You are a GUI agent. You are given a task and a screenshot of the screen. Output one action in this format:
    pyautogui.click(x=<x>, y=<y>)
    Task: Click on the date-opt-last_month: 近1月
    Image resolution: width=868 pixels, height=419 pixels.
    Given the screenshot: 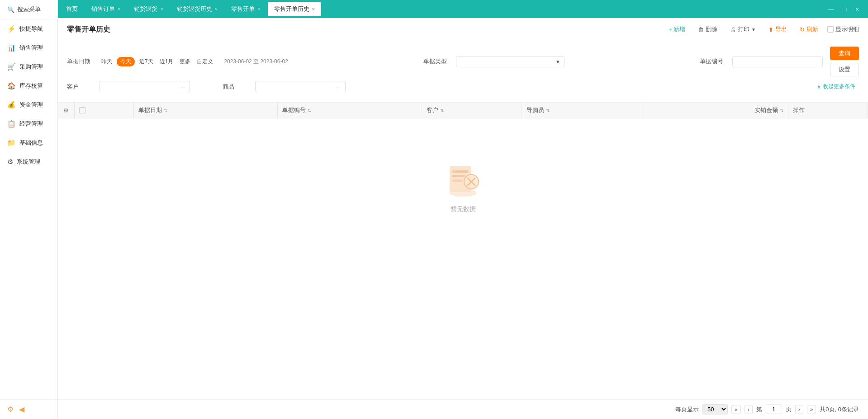 What is the action you would take?
    pyautogui.click(x=166, y=61)
    